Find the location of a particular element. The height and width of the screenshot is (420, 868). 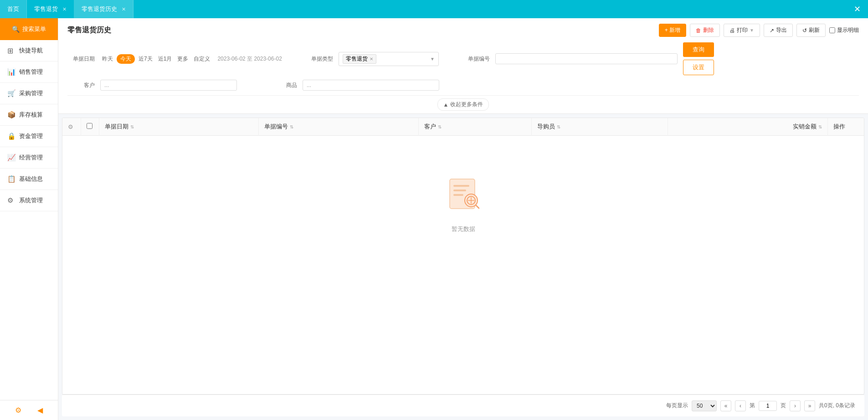

th-date: 单据日期 ⇅ is located at coordinates (179, 127).